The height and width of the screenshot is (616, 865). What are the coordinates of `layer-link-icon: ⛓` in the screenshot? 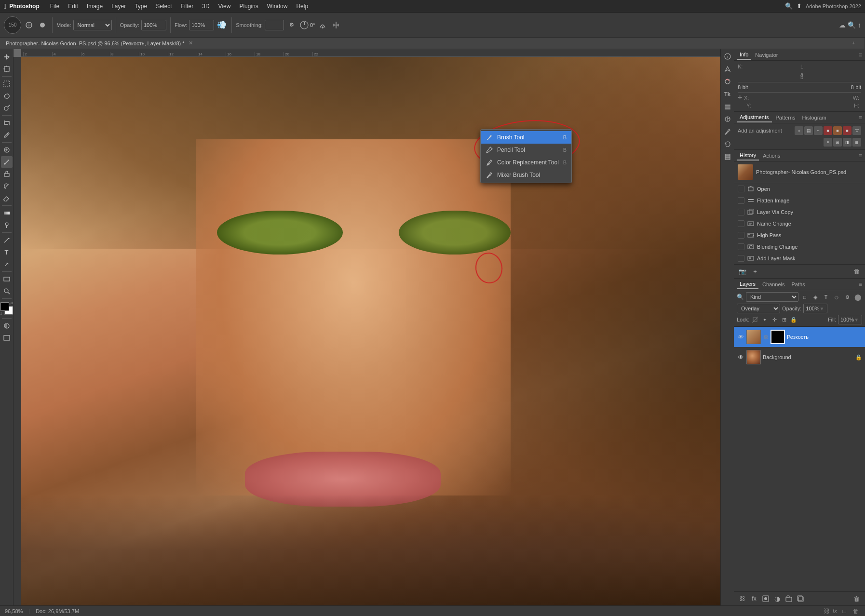 It's located at (766, 337).